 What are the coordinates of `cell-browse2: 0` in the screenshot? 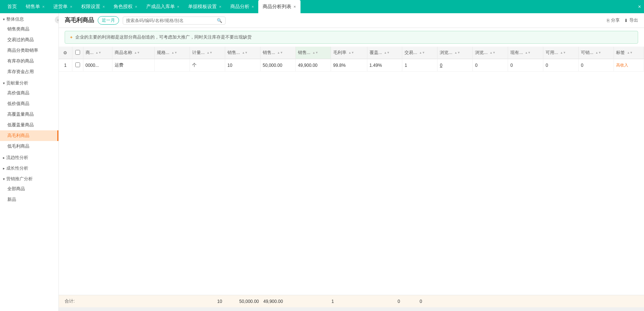 It's located at (490, 65).